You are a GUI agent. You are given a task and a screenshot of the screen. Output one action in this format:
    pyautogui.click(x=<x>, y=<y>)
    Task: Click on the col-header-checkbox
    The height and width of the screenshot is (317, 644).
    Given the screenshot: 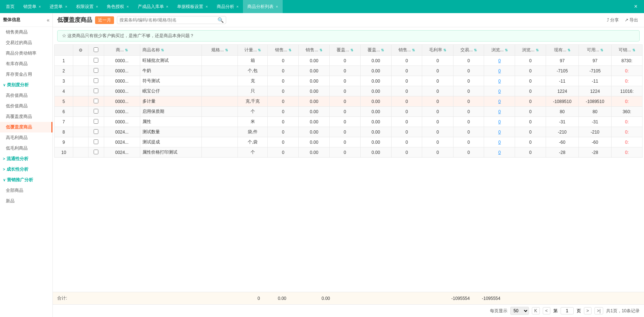 What is the action you would take?
    pyautogui.click(x=96, y=50)
    